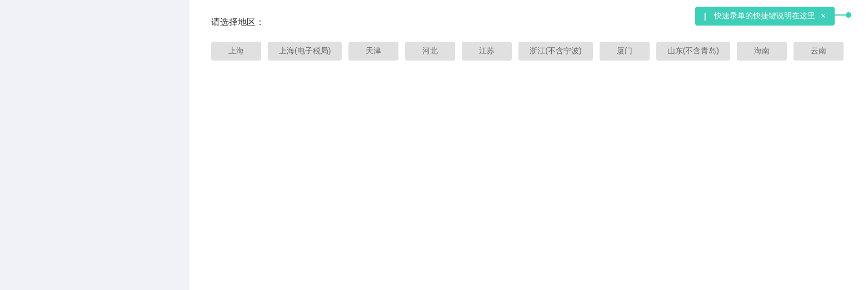 This screenshot has height=290, width=868. What do you see at coordinates (824, 16) in the screenshot?
I see `tooltip-close-button: ×` at bounding box center [824, 16].